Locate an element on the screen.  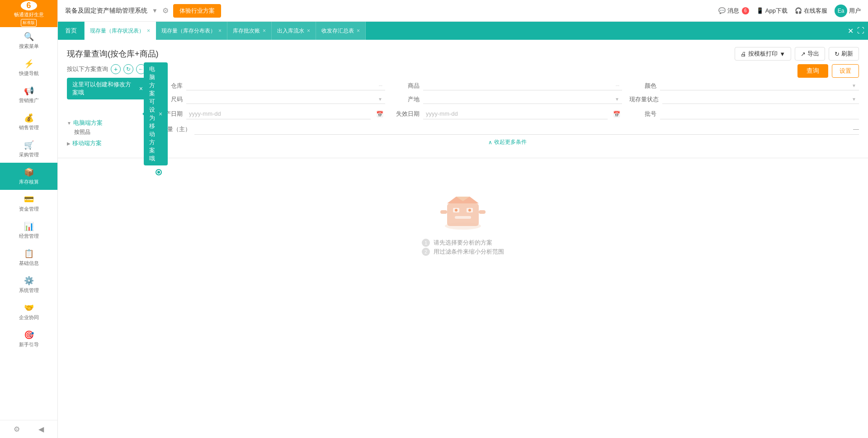
tree-section-mobile-header: ▶ 移动端方案 is located at coordinates (108, 143).